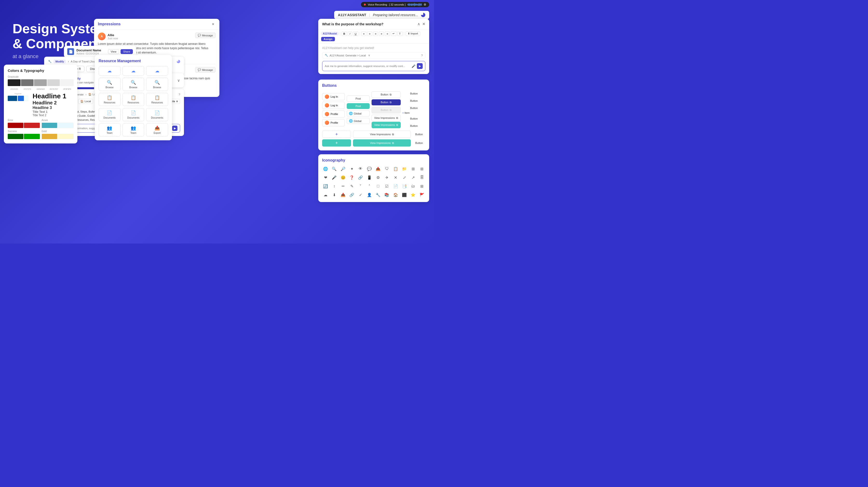  I want to click on import-button: ⬇ Import, so click(413, 34).